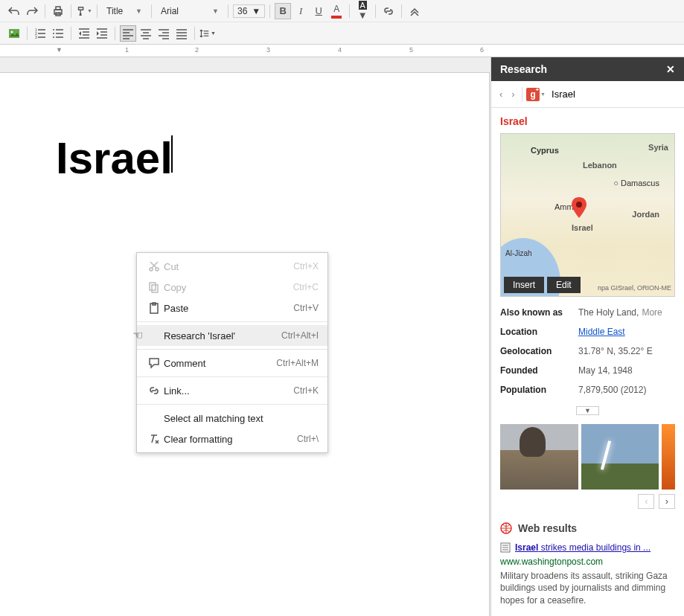  Describe the element at coordinates (84, 11) in the screenshot. I see `paint-format-button: ▼` at that location.